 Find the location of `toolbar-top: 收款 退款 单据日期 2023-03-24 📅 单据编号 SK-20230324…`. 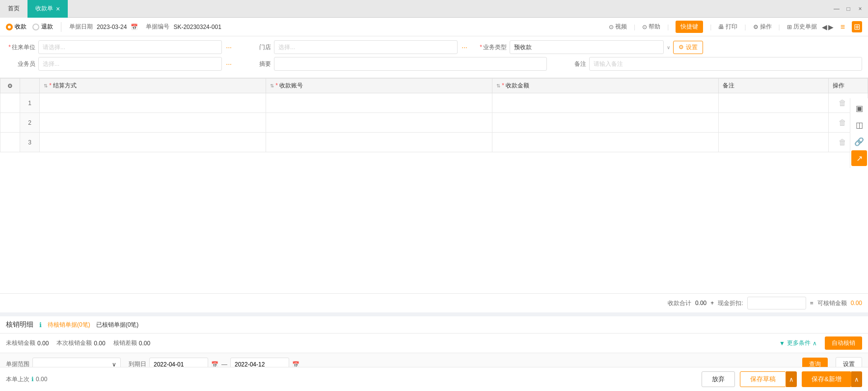

toolbar-top: 收款 退款 单据日期 2023-03-24 📅 单据编号 SK-20230324… is located at coordinates (434, 27).